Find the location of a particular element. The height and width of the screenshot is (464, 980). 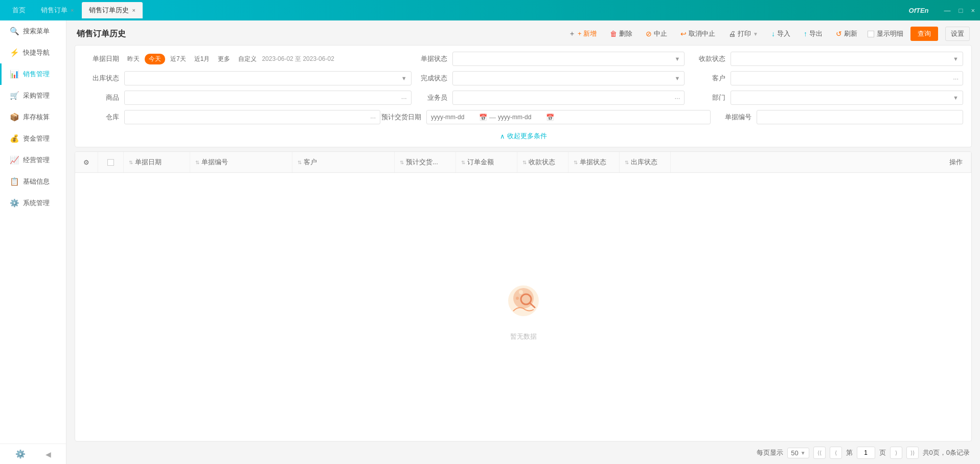

total-pages-label: 共0页，0条记录 is located at coordinates (946, 453).